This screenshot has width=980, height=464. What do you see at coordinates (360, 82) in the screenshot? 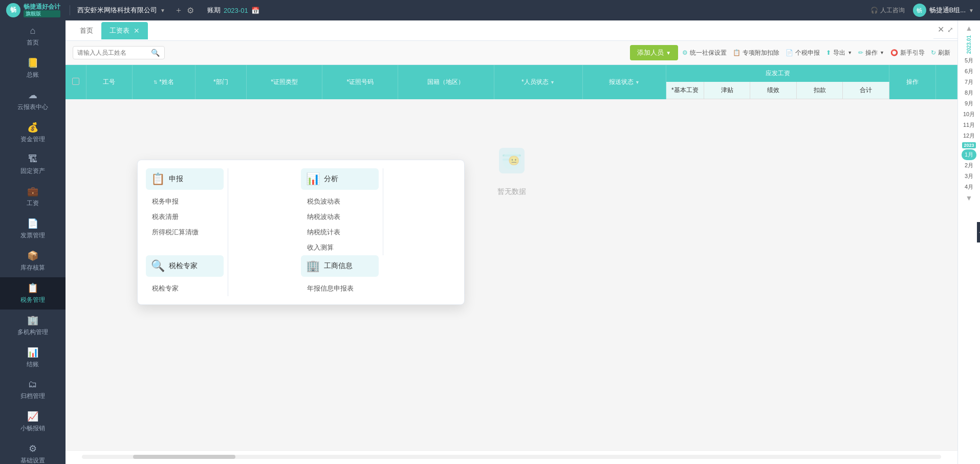
I see `th-id-number: *证照号码` at bounding box center [360, 82].